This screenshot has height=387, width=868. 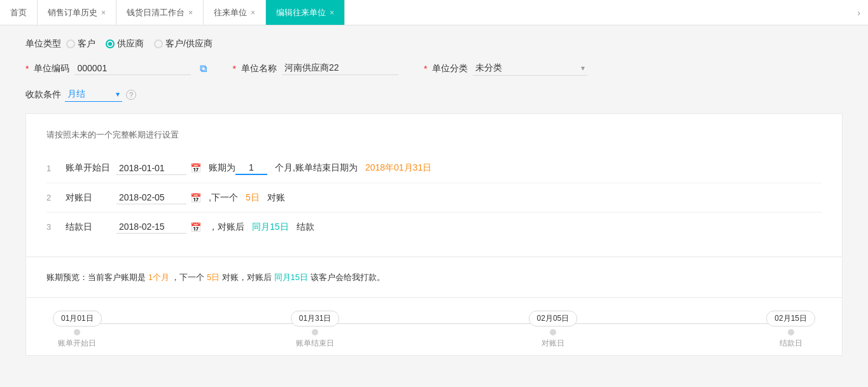 I want to click on unit-name-star: *, so click(x=234, y=69).